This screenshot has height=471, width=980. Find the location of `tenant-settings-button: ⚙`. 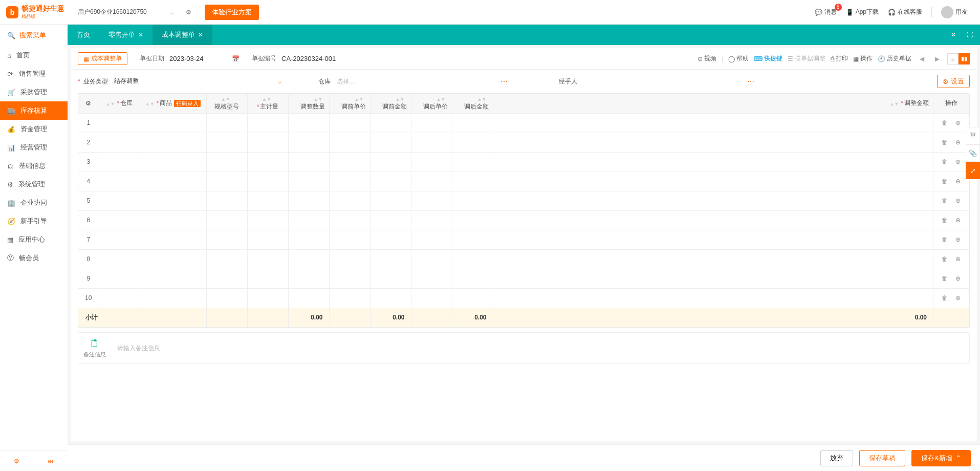

tenant-settings-button: ⚙ is located at coordinates (188, 12).